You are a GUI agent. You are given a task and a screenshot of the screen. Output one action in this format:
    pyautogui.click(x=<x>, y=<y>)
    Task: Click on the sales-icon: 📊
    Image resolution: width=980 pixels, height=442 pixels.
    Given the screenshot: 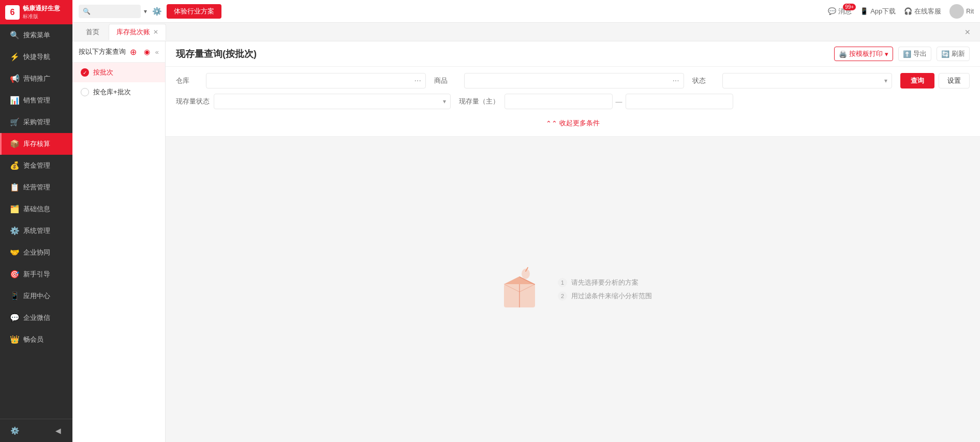 What is the action you would take?
    pyautogui.click(x=14, y=100)
    